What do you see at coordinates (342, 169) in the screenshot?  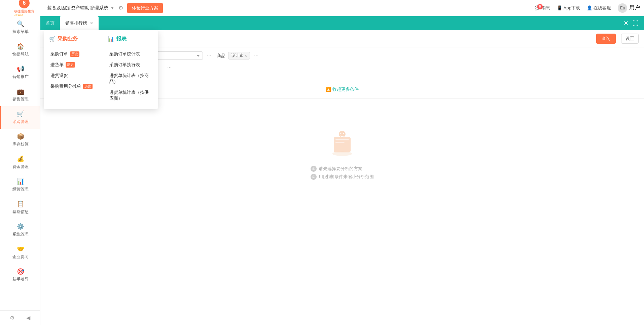 I see `empty-hint-1: ① 请先选择要分析的方案` at bounding box center [342, 169].